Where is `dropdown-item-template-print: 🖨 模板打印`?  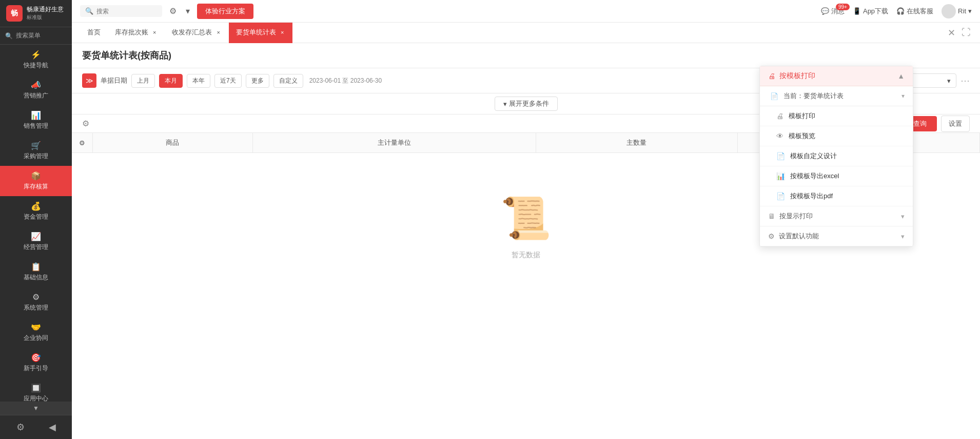
dropdown-item-template-print: 🖨 模板打印 is located at coordinates (836, 116).